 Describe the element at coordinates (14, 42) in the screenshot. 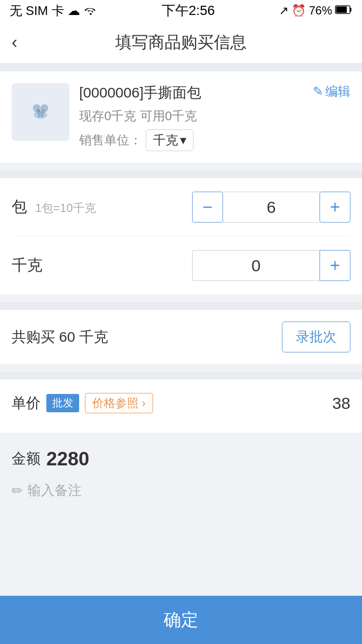

I see `back-button: ‹` at that location.